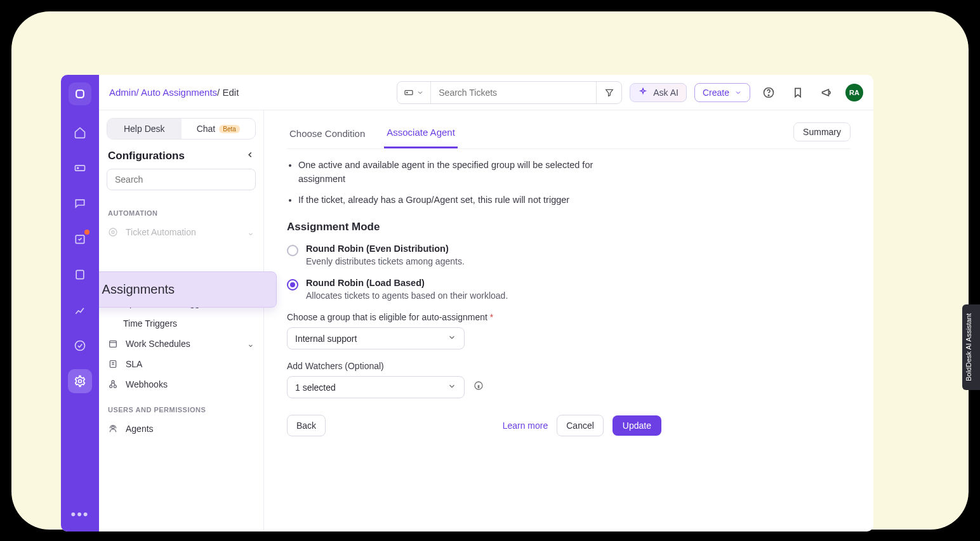 The height and width of the screenshot is (541, 980). What do you see at coordinates (80, 303) in the screenshot?
I see `nav-rail: •••` at bounding box center [80, 303].